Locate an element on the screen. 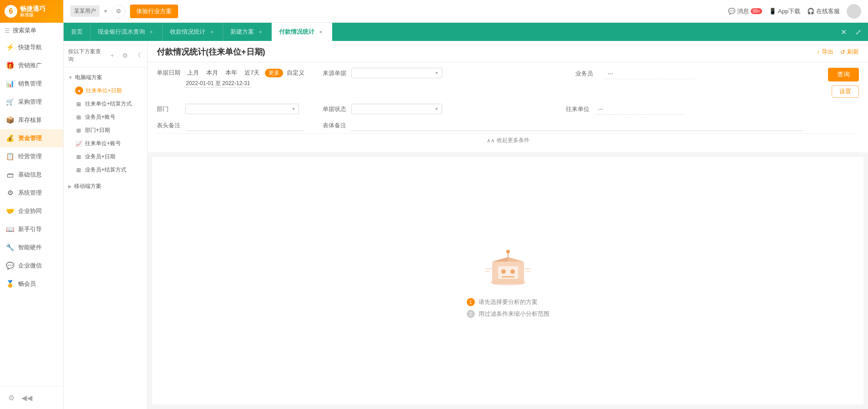 This screenshot has height=409, width=868. topbar-dropdown-arrow: ▾ is located at coordinates (105, 11).